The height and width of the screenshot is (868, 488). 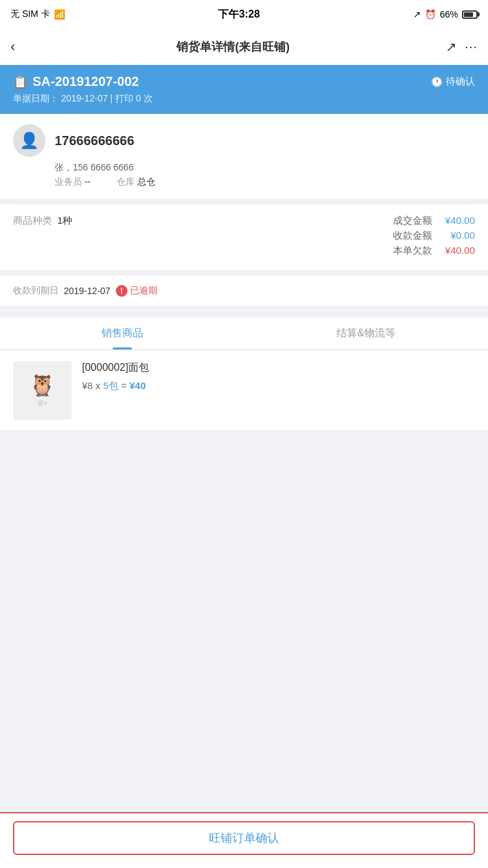 What do you see at coordinates (471, 47) in the screenshot?
I see `more-icon: ···` at bounding box center [471, 47].